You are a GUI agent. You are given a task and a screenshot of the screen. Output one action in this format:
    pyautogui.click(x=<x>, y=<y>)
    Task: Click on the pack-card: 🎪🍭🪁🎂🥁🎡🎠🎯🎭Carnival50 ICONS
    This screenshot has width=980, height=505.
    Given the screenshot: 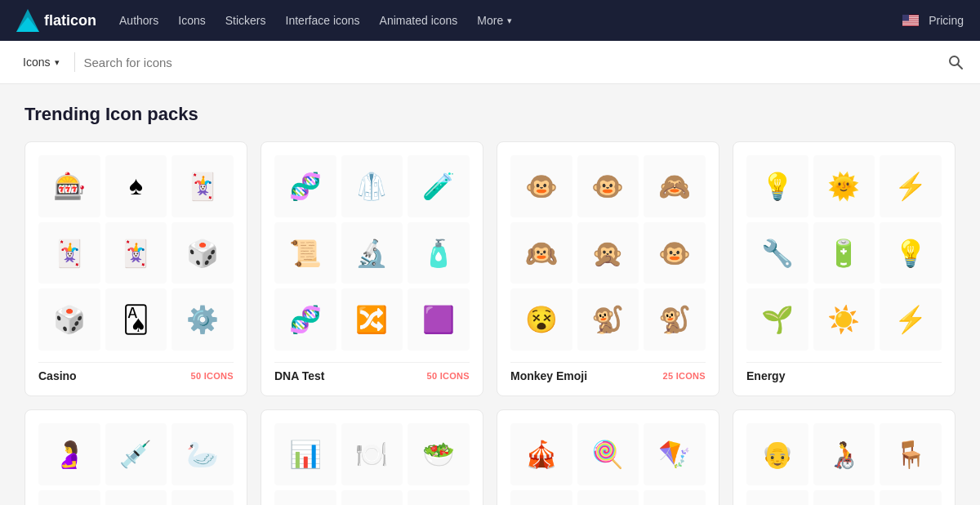 What is the action you would take?
    pyautogui.click(x=608, y=458)
    